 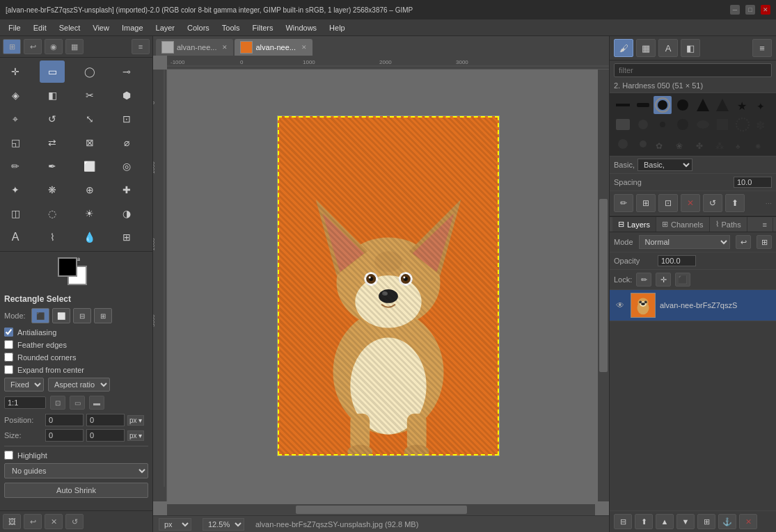 What do you see at coordinates (8, 370) in the screenshot?
I see `expand-center-checkbox` at bounding box center [8, 370].